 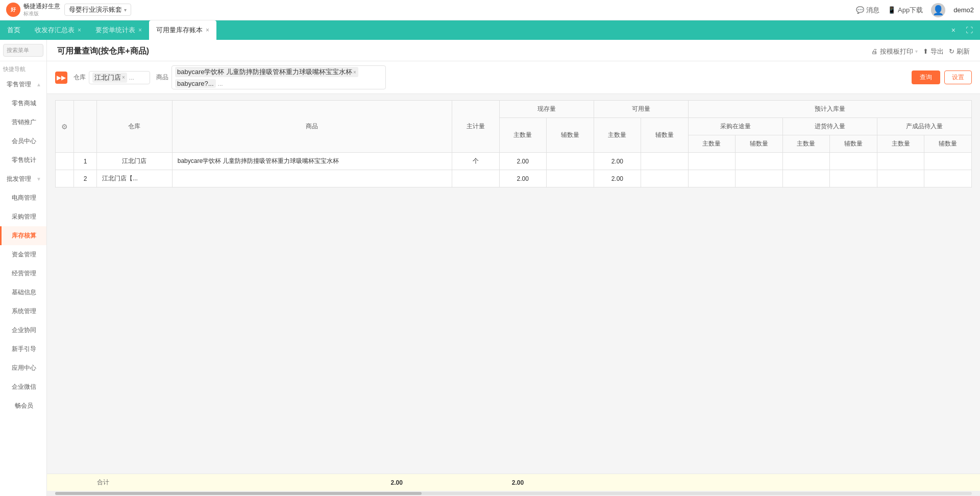 What do you see at coordinates (64, 127) in the screenshot?
I see `settings-gear-icon: ⚙` at bounding box center [64, 127].